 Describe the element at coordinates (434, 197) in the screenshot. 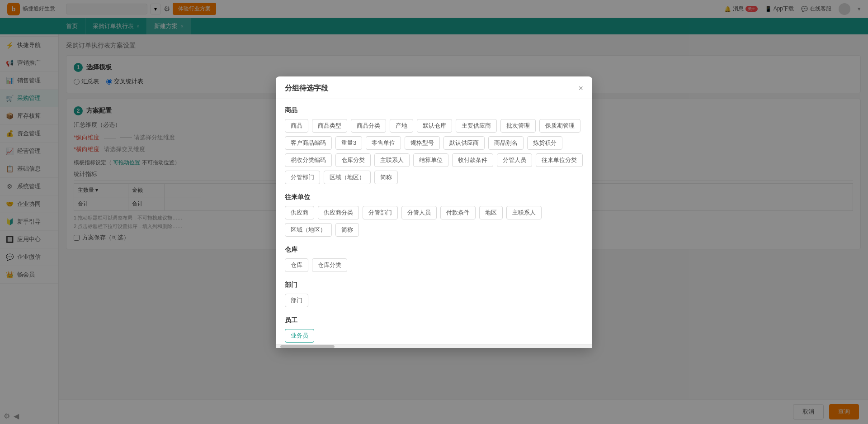

I see `section-partner-title: 往来单位` at that location.